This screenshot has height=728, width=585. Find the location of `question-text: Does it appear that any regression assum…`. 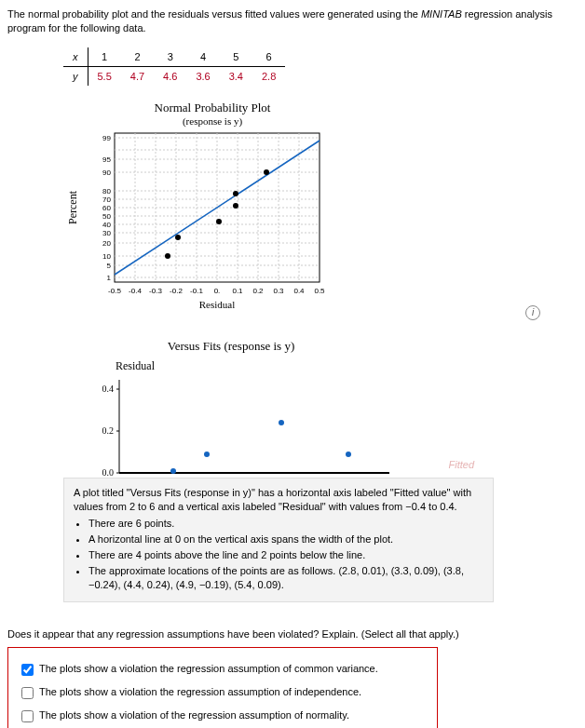

question-text: Does it appear that any regression assum… is located at coordinates (292, 634).